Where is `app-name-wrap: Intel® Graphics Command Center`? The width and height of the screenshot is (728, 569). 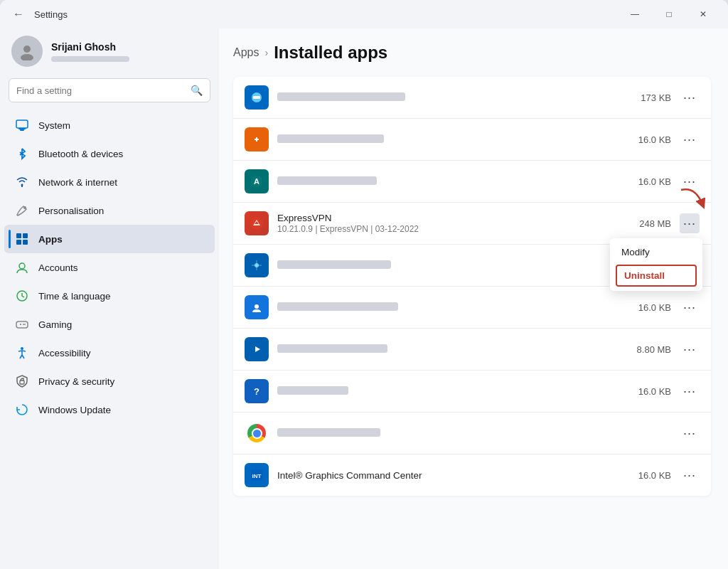 app-name-wrap: Intel® Graphics Command Center is located at coordinates (445, 475).